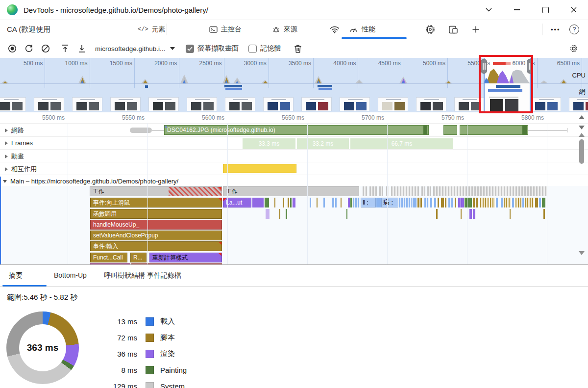 The width and height of the screenshot is (588, 388). I want to click on scrollbar-down-arrow, so click(582, 253).